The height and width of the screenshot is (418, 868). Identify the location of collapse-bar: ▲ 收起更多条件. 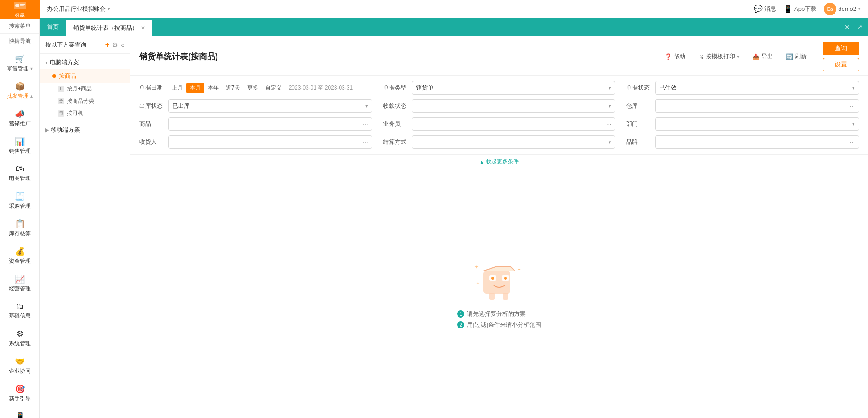
(499, 162).